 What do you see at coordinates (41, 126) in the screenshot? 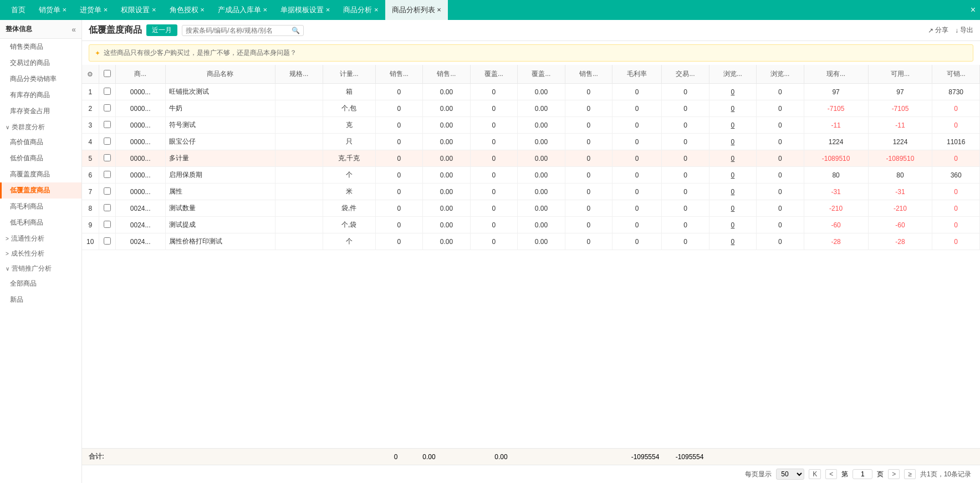
I see `sidebar-section-cluster-analysis: ∨ 类群度分析` at bounding box center [41, 126].